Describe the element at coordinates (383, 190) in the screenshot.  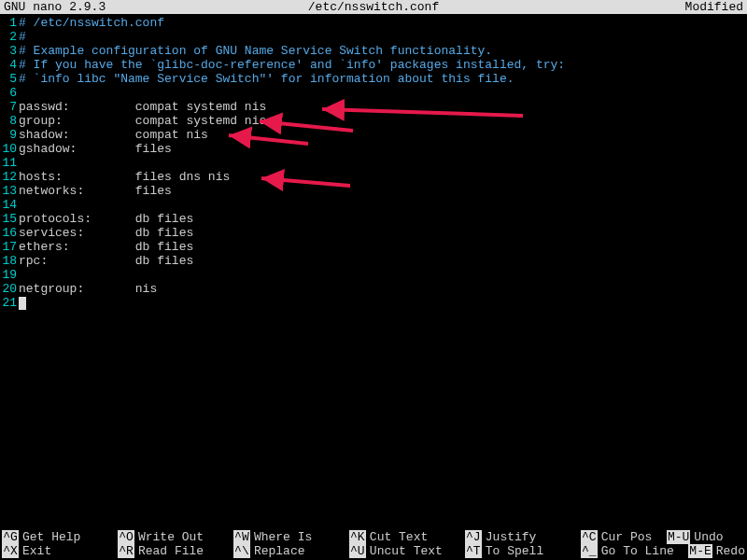
I see `code-line: networks: files` at that location.